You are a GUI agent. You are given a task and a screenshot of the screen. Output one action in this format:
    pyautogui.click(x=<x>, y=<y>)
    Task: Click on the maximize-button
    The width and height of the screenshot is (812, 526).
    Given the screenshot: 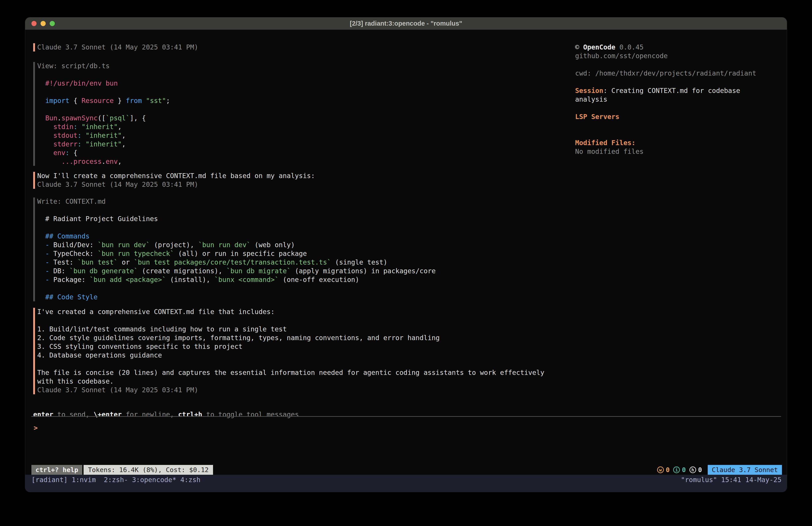 What is the action you would take?
    pyautogui.click(x=53, y=23)
    